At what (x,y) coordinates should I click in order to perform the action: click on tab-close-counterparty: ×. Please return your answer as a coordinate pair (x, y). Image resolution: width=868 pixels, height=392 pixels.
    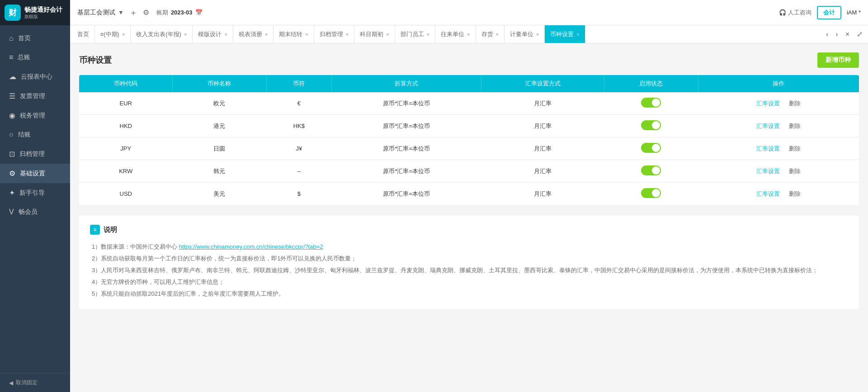
    Looking at the image, I should click on (468, 34).